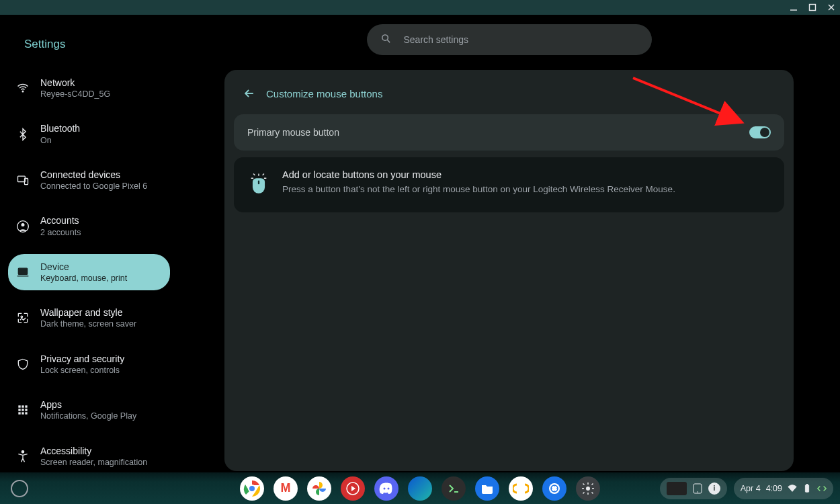  What do you see at coordinates (478, 190) in the screenshot?
I see `locate-card-sub: Press a button that's not the left or ri…` at bounding box center [478, 190].